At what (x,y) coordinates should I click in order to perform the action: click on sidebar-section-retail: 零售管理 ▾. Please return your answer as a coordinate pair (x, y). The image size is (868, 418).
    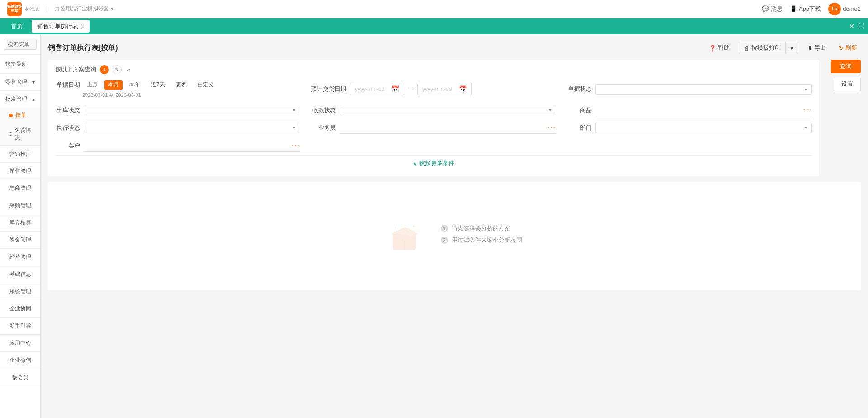
    Looking at the image, I should click on (20, 82).